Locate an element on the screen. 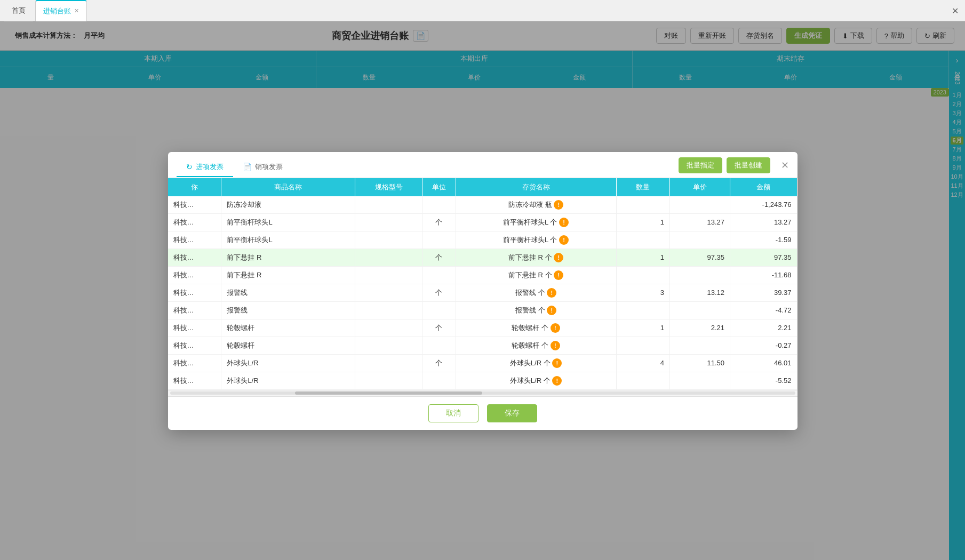 This screenshot has width=965, height=560. cell-product-name: 报警线 is located at coordinates (288, 310).